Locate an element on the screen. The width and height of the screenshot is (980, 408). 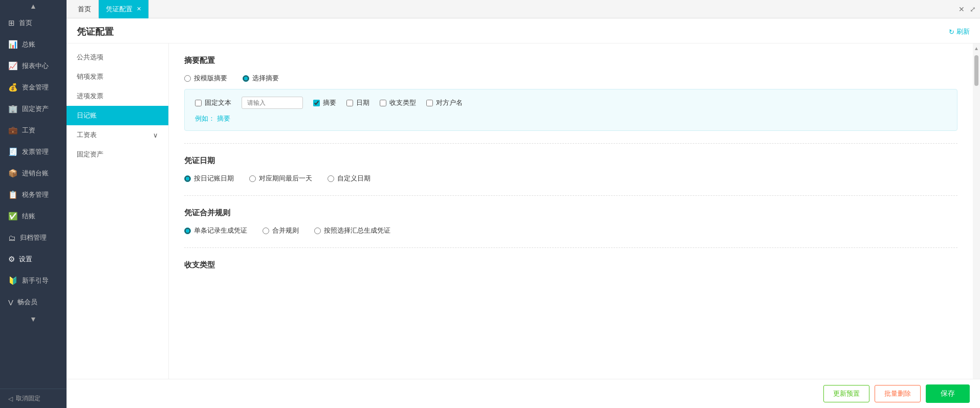
radio-select-merge: 按照选择汇总生成凭证 is located at coordinates (352, 231).